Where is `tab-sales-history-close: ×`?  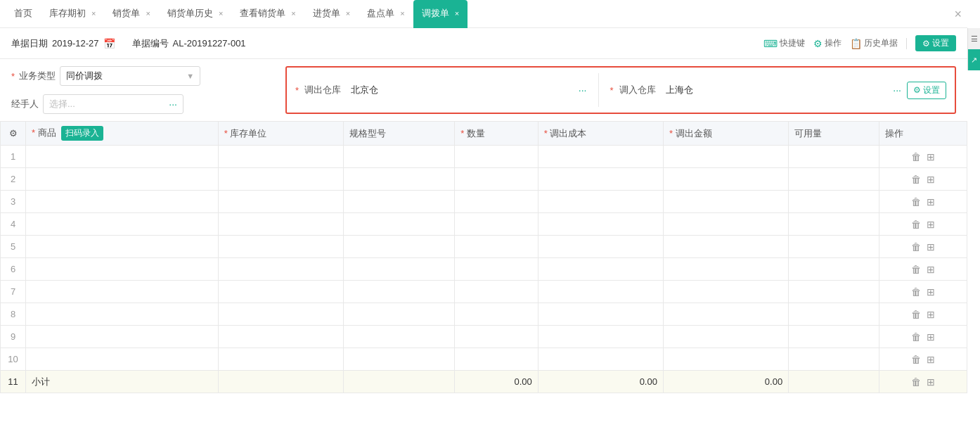 tab-sales-history-close: × is located at coordinates (221, 13).